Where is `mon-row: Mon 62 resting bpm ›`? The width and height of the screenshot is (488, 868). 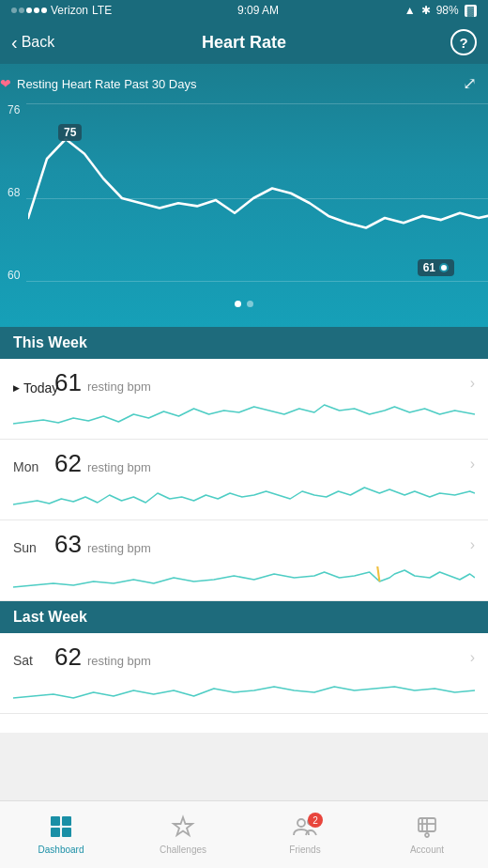 mon-row: Mon 62 resting bpm › is located at coordinates (244, 480).